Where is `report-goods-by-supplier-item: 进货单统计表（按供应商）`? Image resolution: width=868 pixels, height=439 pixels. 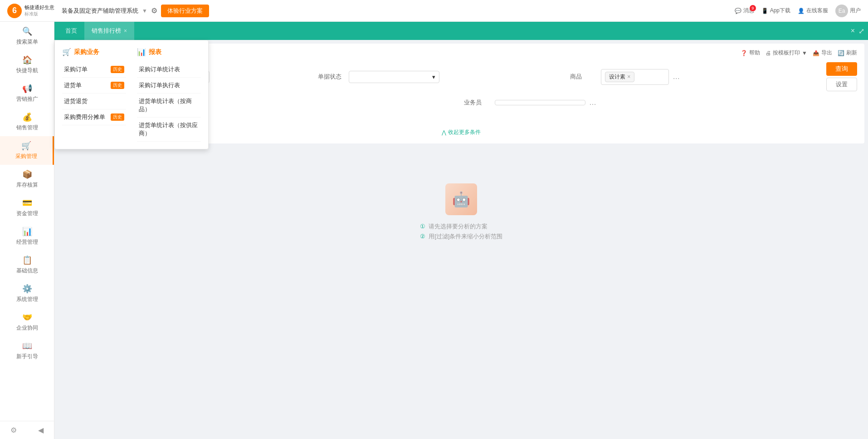 report-goods-by-supplier-item: 进货单统计表（按供应商） is located at coordinates (169, 130).